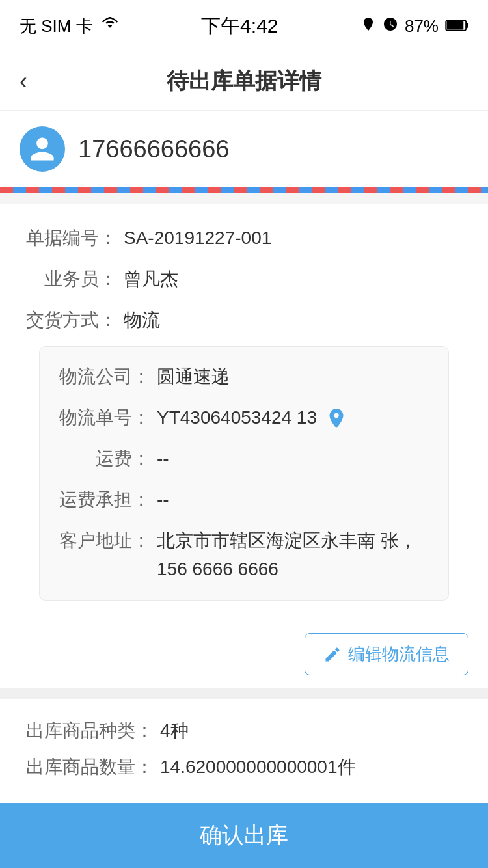 The image size is (488, 868). Describe the element at coordinates (154, 150) in the screenshot. I see `customer-phone: 17666666666` at that location.